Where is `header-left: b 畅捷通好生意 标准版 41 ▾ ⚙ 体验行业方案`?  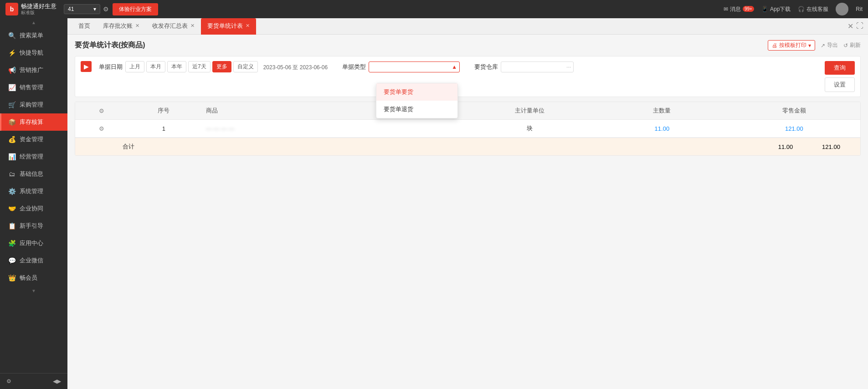
header-left: b 畅捷通好生意 标准版 41 ▾ ⚙ 体验行业方案 is located at coordinates (82, 9).